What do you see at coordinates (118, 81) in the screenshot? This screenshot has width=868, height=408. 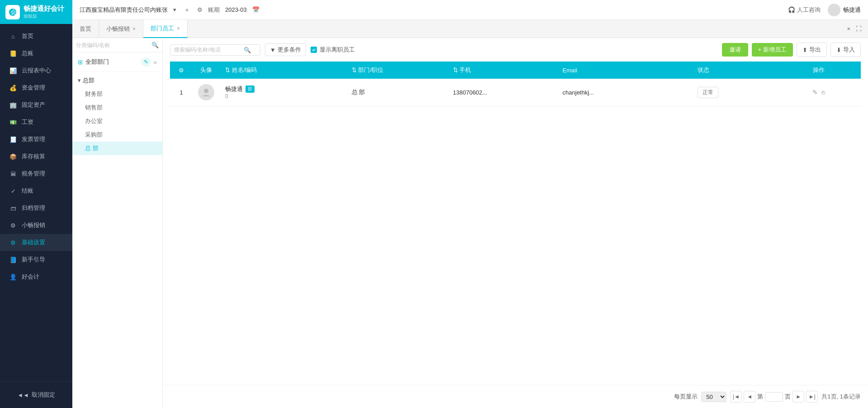 I see `dept-item-zongbu: ▾ 总部` at bounding box center [118, 81].